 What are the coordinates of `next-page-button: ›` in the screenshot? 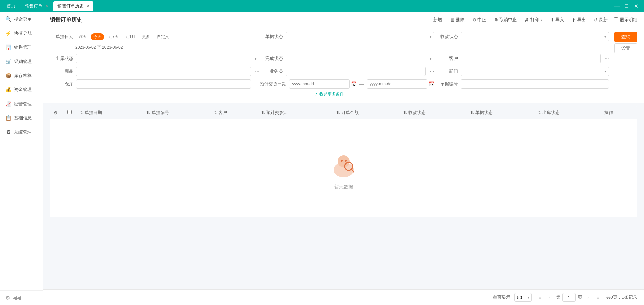 It's located at (588, 297).